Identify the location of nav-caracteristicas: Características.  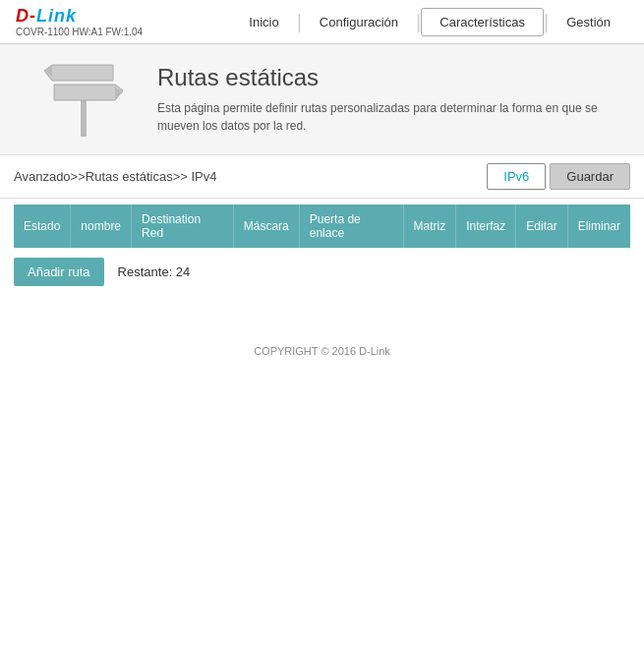
(482, 22).